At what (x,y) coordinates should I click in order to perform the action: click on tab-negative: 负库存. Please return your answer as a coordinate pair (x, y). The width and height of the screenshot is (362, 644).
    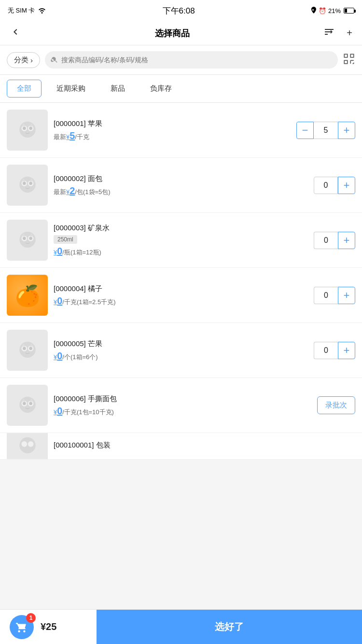
    Looking at the image, I should click on (161, 89).